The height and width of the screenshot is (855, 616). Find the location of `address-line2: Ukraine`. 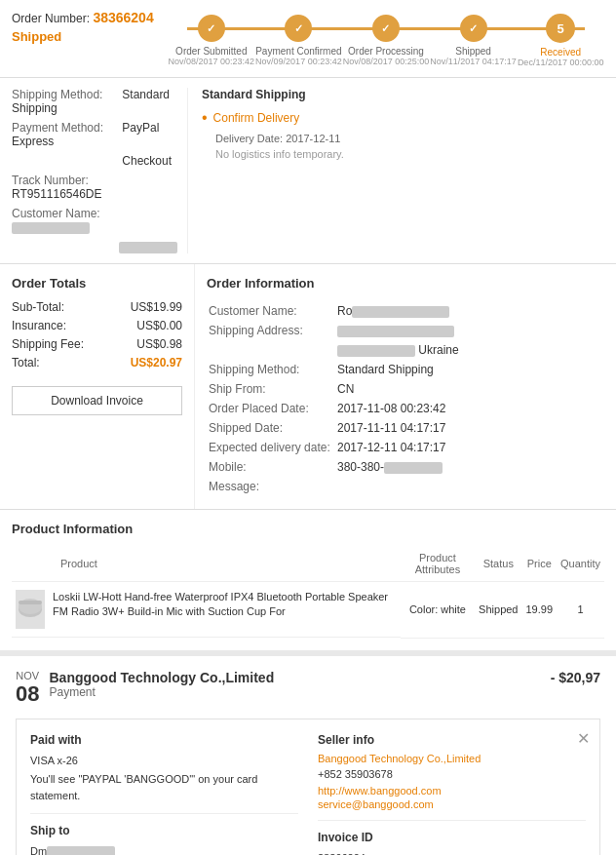

address-line2: Ukraine is located at coordinates (470, 350).